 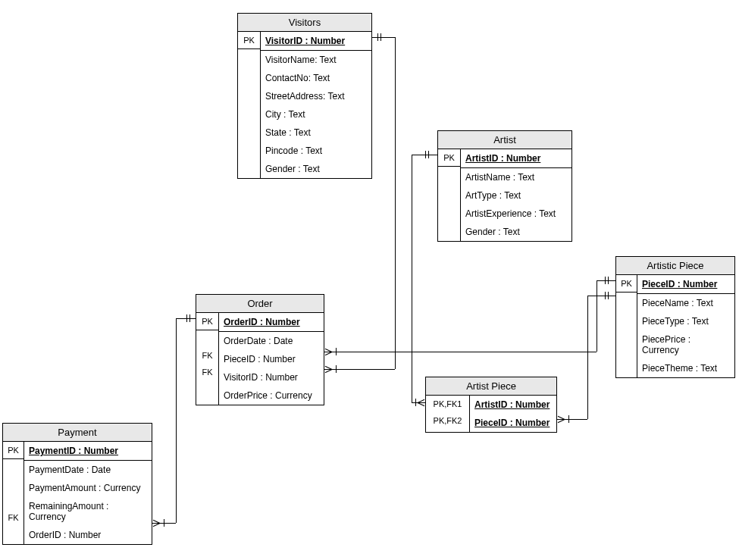 What do you see at coordinates (316, 133) in the screenshot?
I see `attr: State : Text` at bounding box center [316, 133].